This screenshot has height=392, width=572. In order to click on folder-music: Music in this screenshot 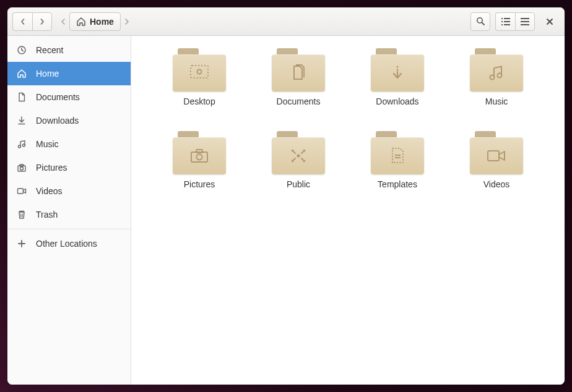, I will do `click(496, 77)`.